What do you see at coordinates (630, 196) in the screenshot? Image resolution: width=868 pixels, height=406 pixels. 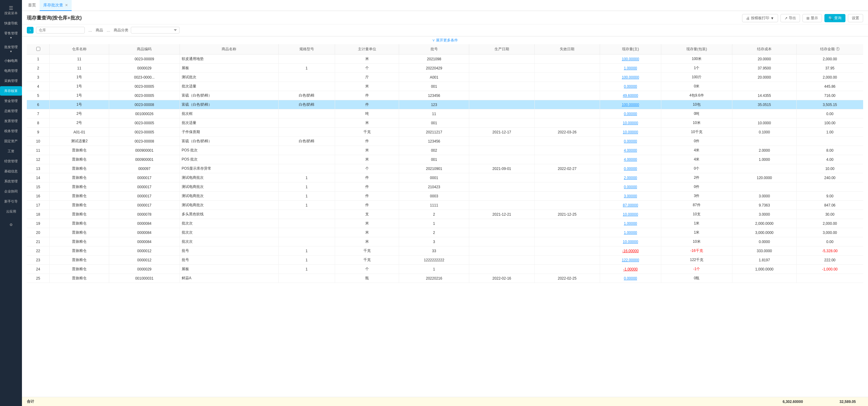 I see `cell-qty-main: 3.00000` at bounding box center [630, 196].